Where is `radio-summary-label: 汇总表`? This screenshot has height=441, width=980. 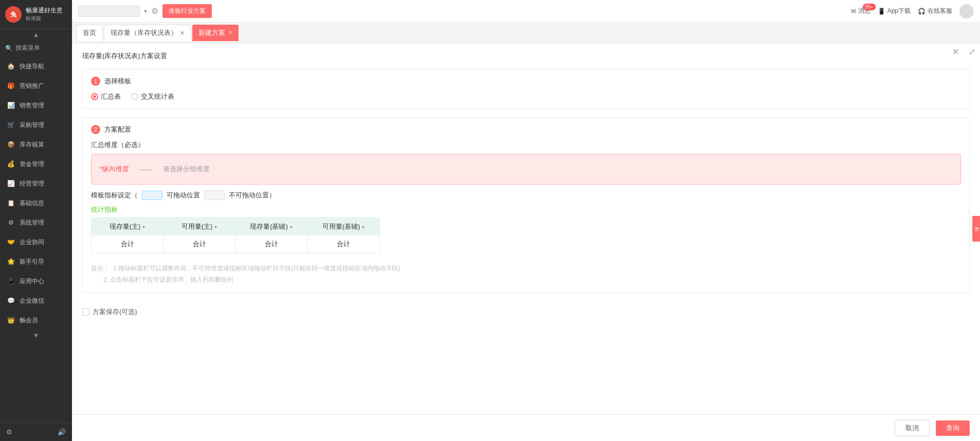 radio-summary-label: 汇总表 is located at coordinates (111, 97).